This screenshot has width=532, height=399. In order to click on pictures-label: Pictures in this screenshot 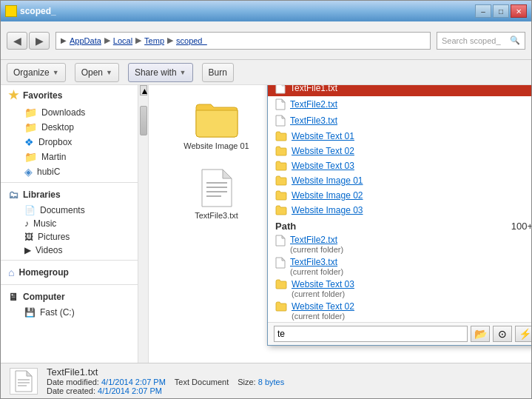, I will do `click(53, 237)`.